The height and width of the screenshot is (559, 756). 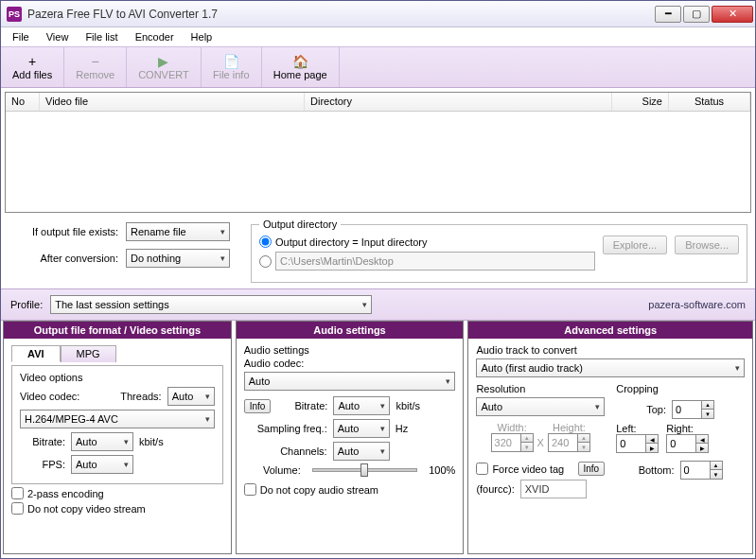 What do you see at coordinates (341, 14) in the screenshot?
I see `window-title: Pazera Free FLV to AVI Converter 1.7` at bounding box center [341, 14].